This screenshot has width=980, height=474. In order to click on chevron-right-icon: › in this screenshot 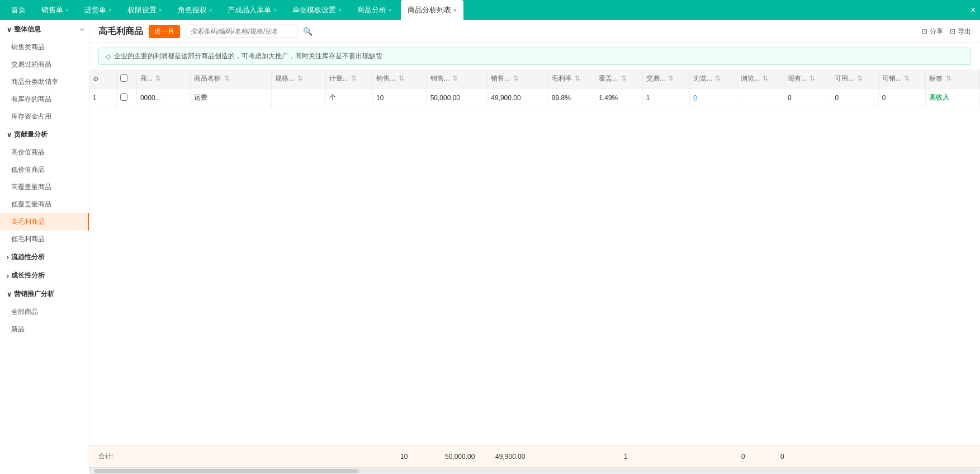, I will do `click(8, 257)`.